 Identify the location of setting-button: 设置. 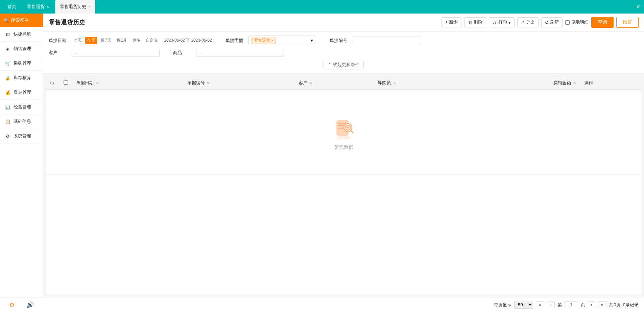
(627, 22).